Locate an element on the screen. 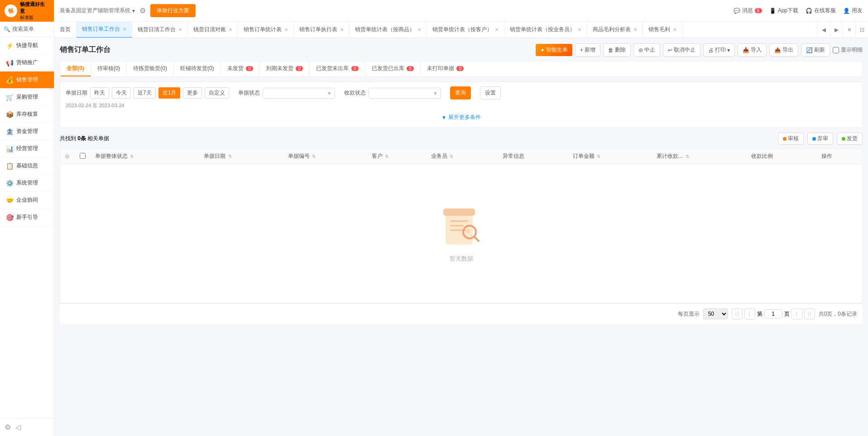 The height and width of the screenshot is (436, 868). message-btn: 💬 消息 6 is located at coordinates (748, 11).